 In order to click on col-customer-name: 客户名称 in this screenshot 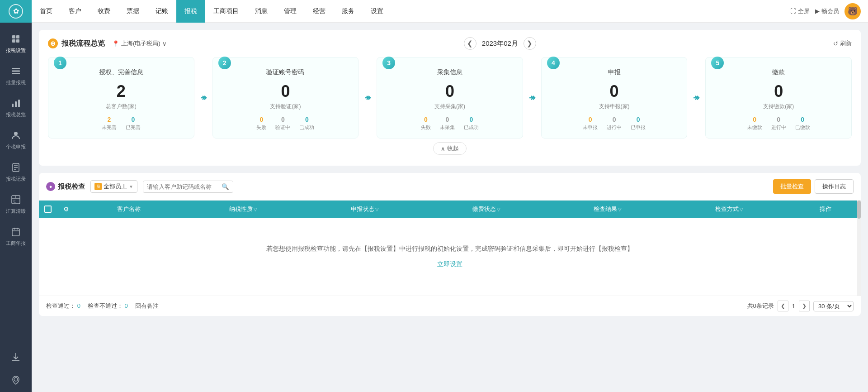, I will do `click(129, 209)`.